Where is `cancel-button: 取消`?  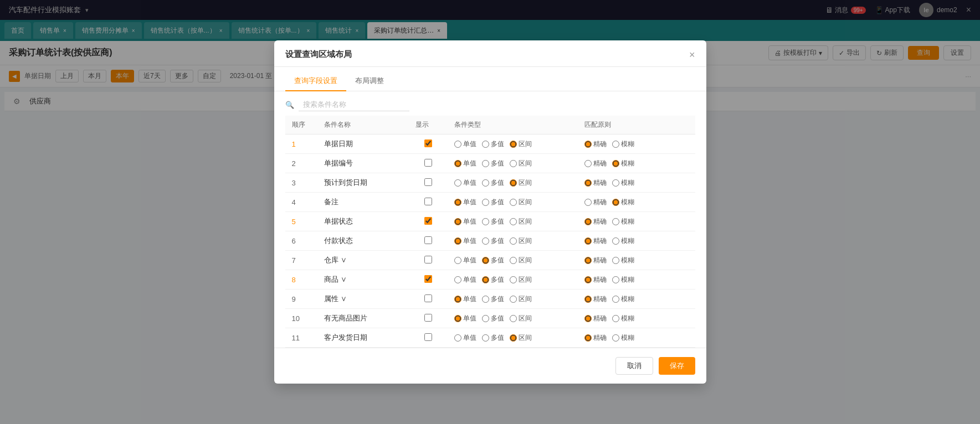 cancel-button: 取消 is located at coordinates (634, 366).